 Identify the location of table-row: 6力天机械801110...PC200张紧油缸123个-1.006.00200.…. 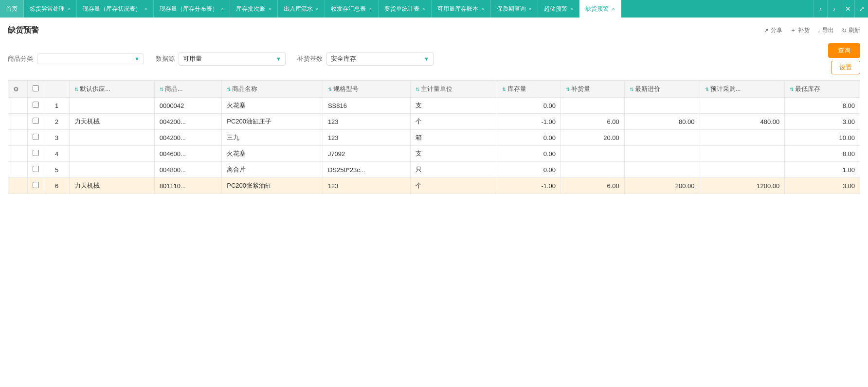
(434, 186).